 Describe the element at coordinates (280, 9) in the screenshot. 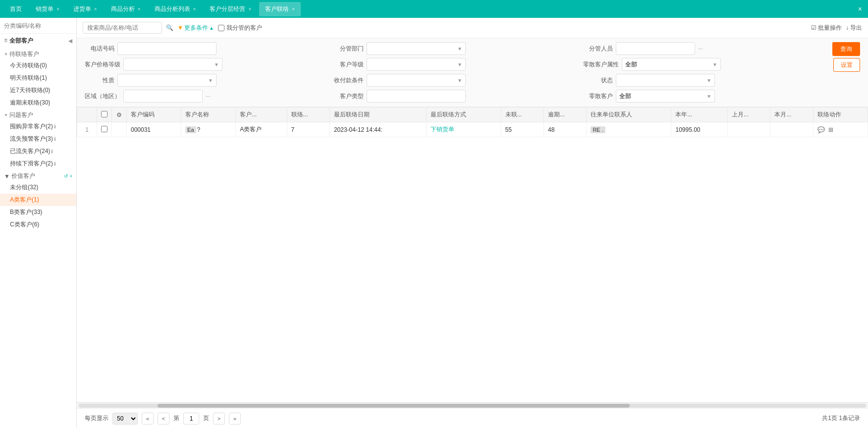

I see `nav-customer-contact: 客户联络 ×` at that location.